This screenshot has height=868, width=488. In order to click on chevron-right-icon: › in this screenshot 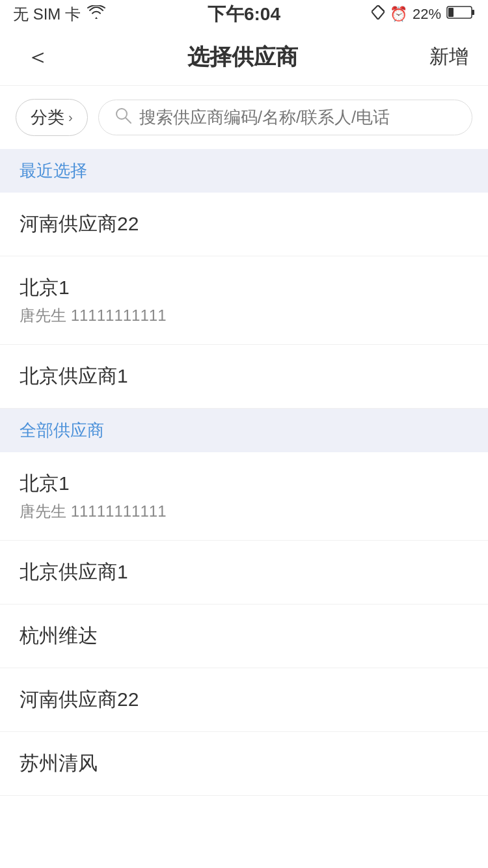, I will do `click(70, 117)`.